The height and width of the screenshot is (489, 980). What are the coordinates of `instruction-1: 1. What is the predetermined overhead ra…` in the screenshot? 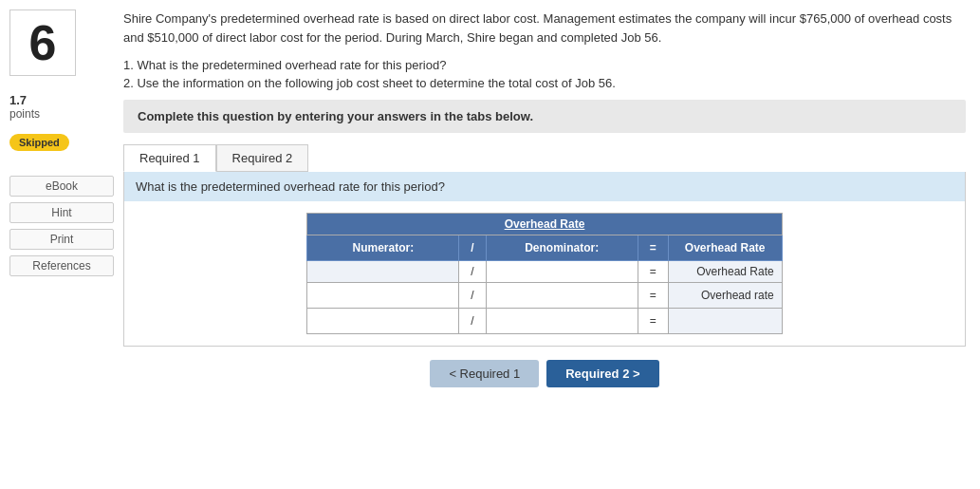 It's located at (545, 65).